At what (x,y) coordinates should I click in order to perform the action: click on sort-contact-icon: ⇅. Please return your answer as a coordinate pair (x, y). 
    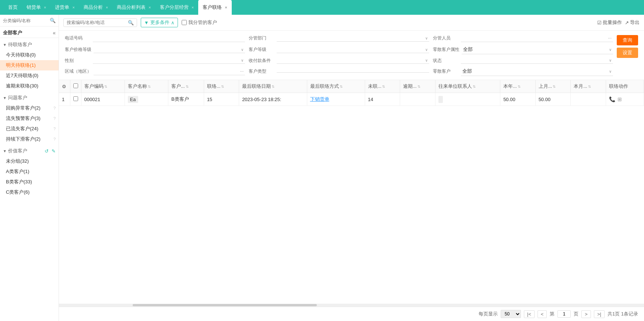
    Looking at the image, I should click on (223, 86).